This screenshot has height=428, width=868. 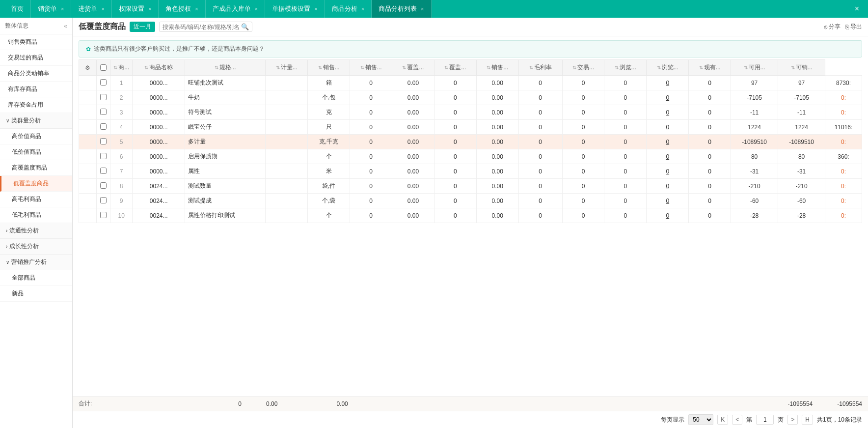 I want to click on col-sales-qty: ⇅销售..., so click(x=329, y=68).